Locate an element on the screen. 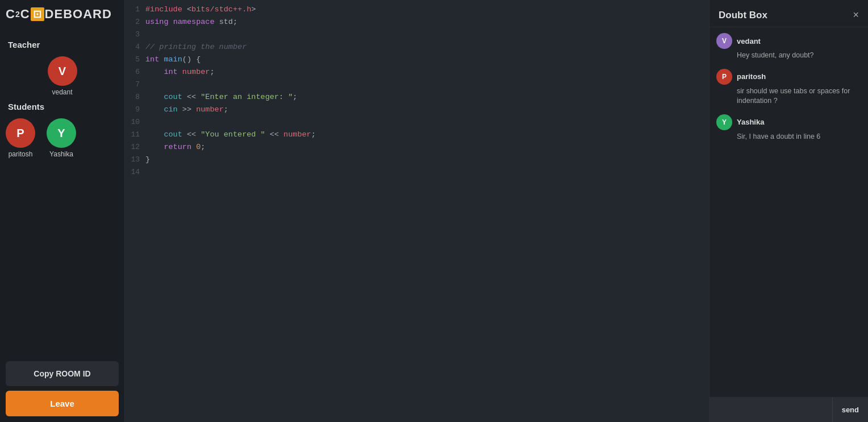 Image resolution: width=868 pixels, height=422 pixels. doubt-username-yashika: Yashika is located at coordinates (750, 122).